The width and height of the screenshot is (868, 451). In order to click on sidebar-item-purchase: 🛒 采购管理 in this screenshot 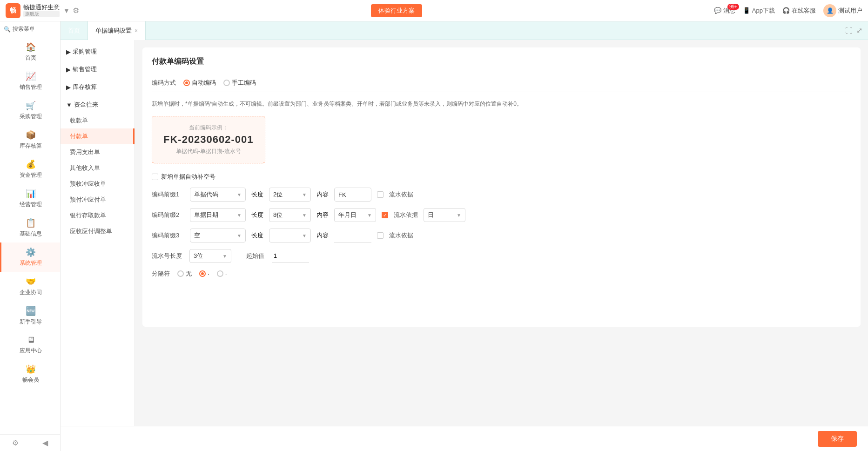, I will do `click(30, 111)`.